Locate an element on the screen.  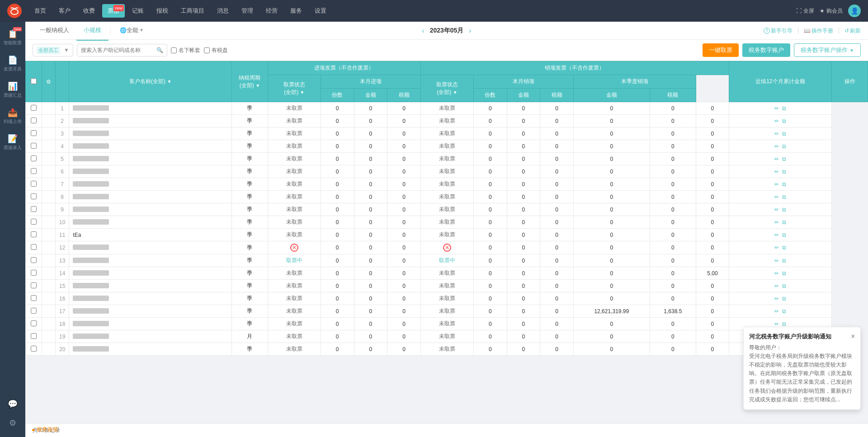
sidebar-item-scan-upload: 📤 扫描上传 is located at coordinates (13, 116).